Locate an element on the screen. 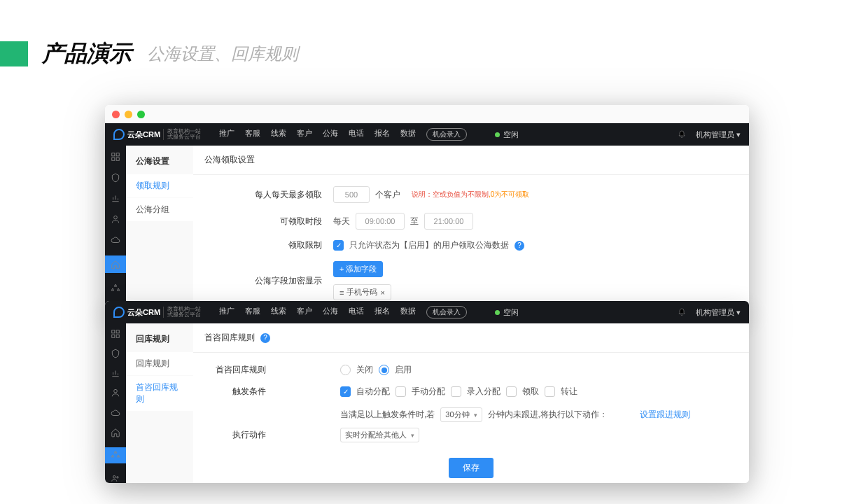 The height and width of the screenshot is (504, 847). save-button: 保存 is located at coordinates (471, 468).